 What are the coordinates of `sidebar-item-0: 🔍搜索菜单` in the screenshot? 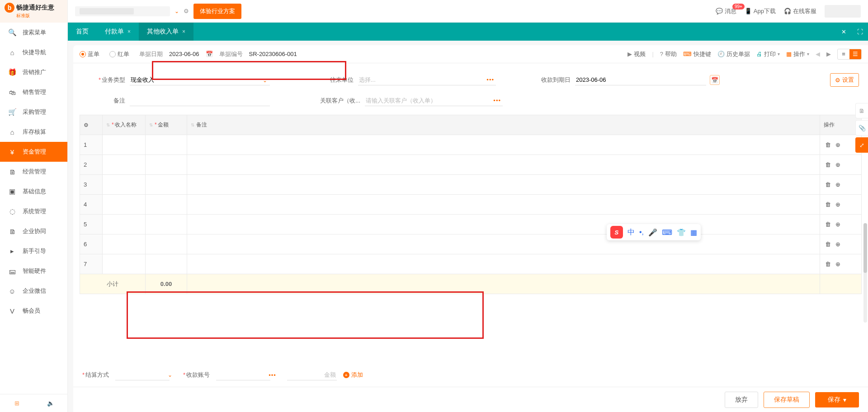 It's located at (33, 33).